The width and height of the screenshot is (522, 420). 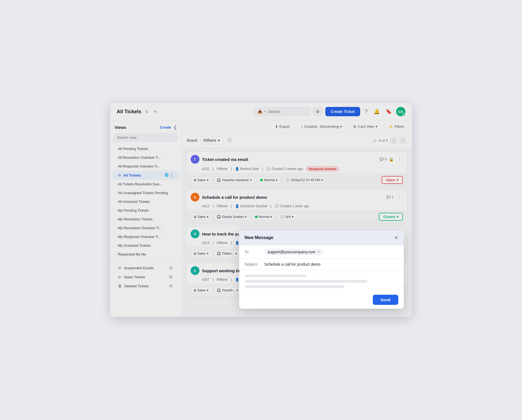 I want to click on ticket-fields: ⊞ Sales ▾ 🎧 Gisella Sowten ▾ Normal ▾, so click(x=244, y=217).